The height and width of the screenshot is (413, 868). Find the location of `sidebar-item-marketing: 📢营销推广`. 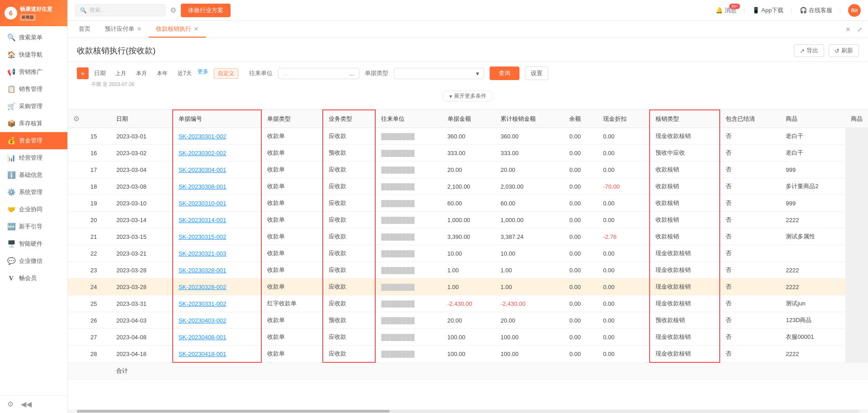

sidebar-item-marketing: 📢营销推广 is located at coordinates (33, 72).